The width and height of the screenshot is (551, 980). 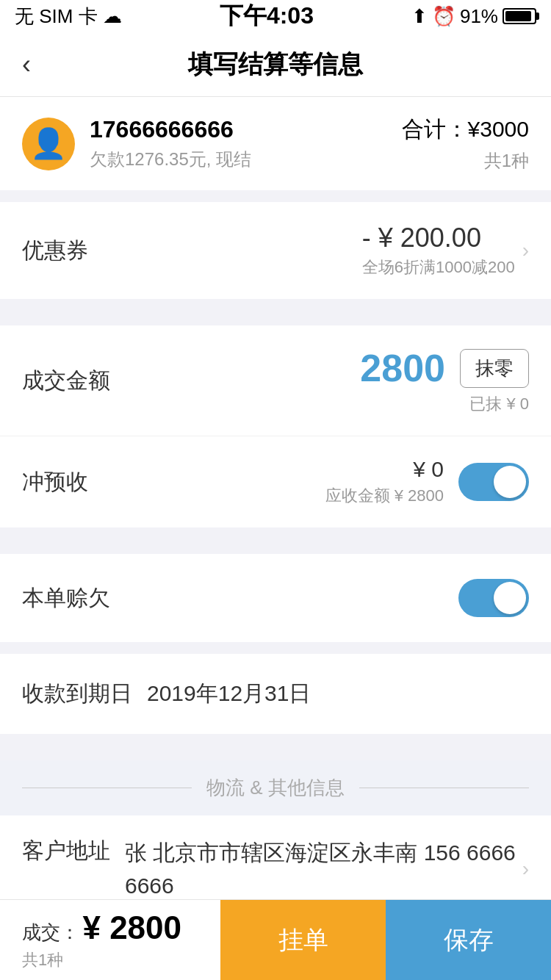 I want to click on duedate-row: 收款到期日 2019年12月31日, so click(x=276, y=693).